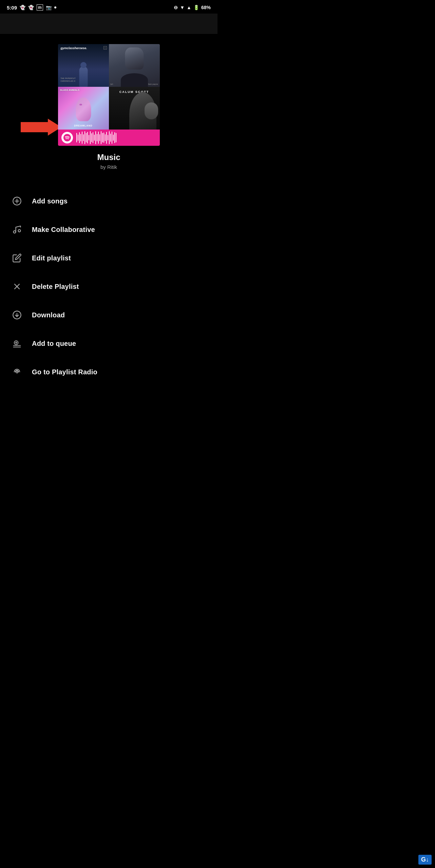 Image resolution: width=435 pixels, height=868 pixels. What do you see at coordinates (17, 258) in the screenshot?
I see `edit-playlist-icon` at bounding box center [17, 258].